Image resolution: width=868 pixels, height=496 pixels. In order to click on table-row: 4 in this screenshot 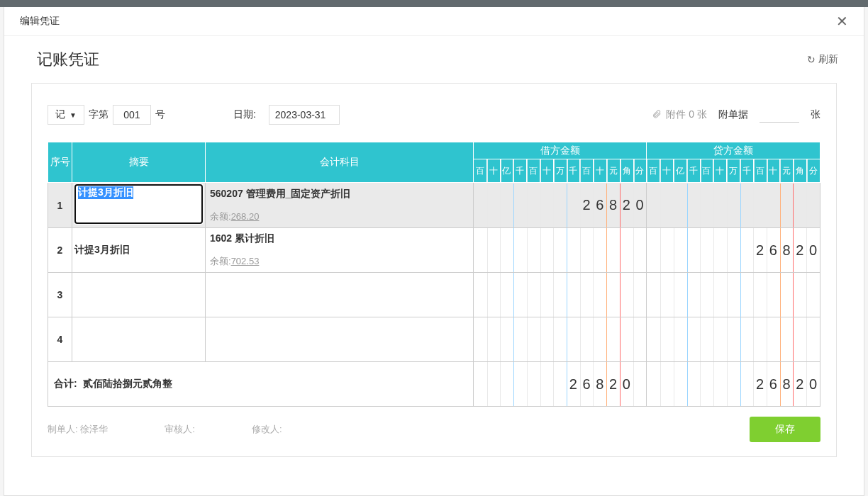, I will do `click(434, 340)`.